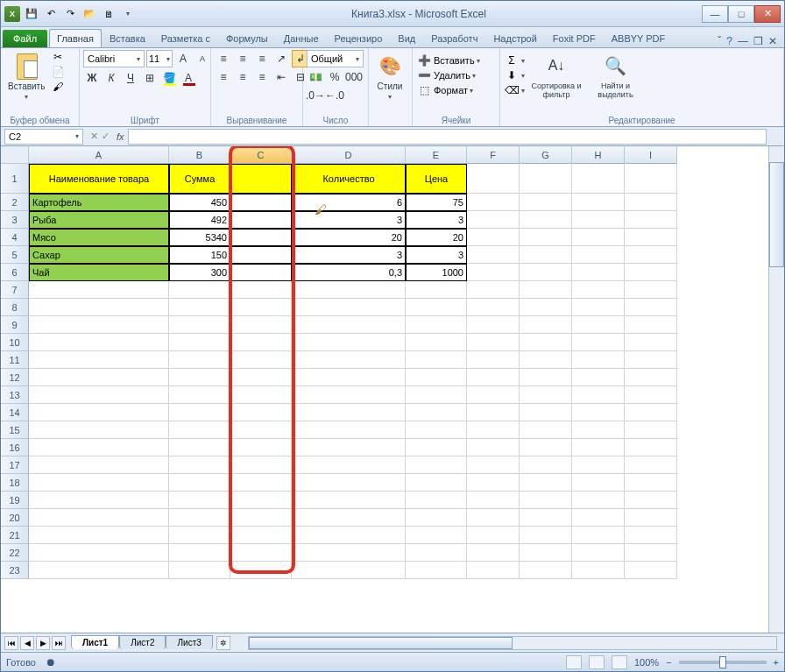  What do you see at coordinates (514, 60) in the screenshot?
I see `autosum-icon: Σ▾` at bounding box center [514, 60].